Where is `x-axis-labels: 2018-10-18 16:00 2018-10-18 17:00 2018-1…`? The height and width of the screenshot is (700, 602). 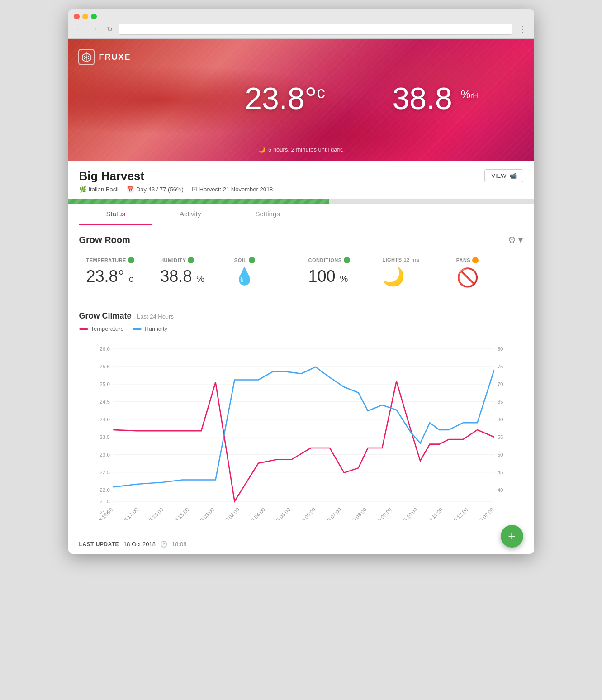
x-axis-labels: 2018-10-18 16:00 2018-10-18 17:00 2018-1… is located at coordinates (288, 514).